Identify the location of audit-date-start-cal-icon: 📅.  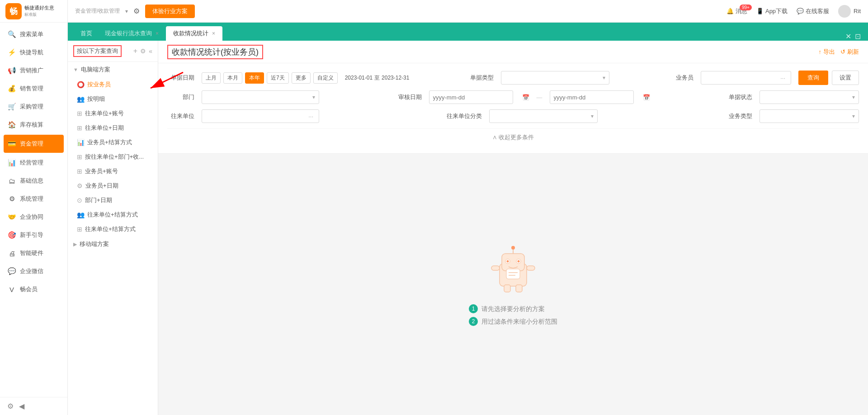
(526, 98).